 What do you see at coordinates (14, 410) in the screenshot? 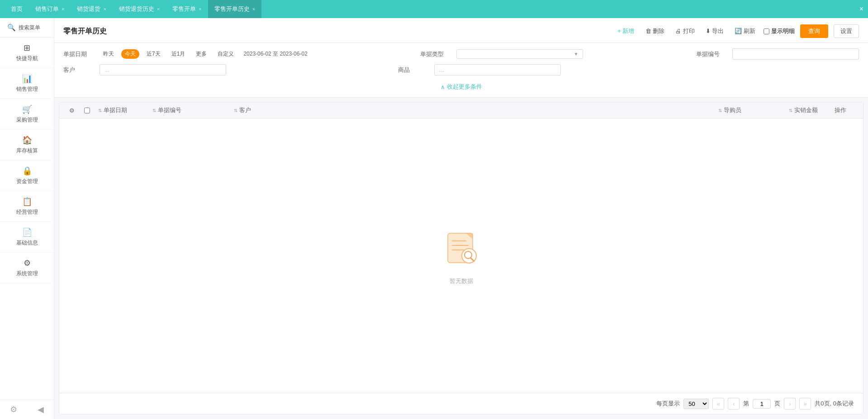
I see `settings-gear-icon: ⚙` at bounding box center [14, 410].